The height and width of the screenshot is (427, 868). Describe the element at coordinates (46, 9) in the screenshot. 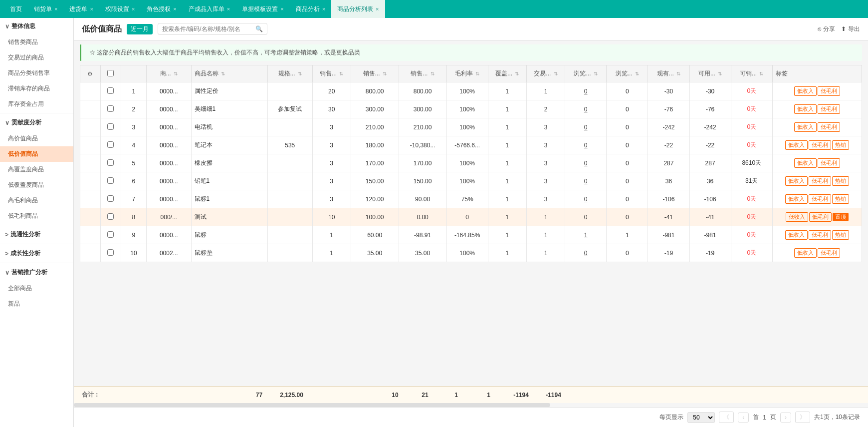

I see `nav-sales-order: 销货单 ×` at that location.